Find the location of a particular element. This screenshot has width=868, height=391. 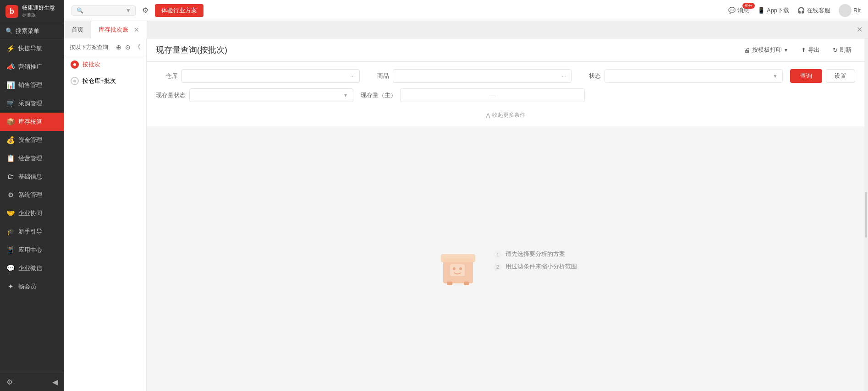

page-title: 现存量查询(按批次) is located at coordinates (192, 53).